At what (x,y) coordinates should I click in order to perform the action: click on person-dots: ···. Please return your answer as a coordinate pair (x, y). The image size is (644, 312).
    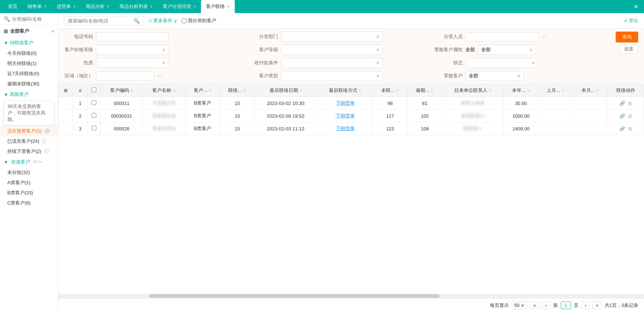
    Looking at the image, I should click on (544, 37).